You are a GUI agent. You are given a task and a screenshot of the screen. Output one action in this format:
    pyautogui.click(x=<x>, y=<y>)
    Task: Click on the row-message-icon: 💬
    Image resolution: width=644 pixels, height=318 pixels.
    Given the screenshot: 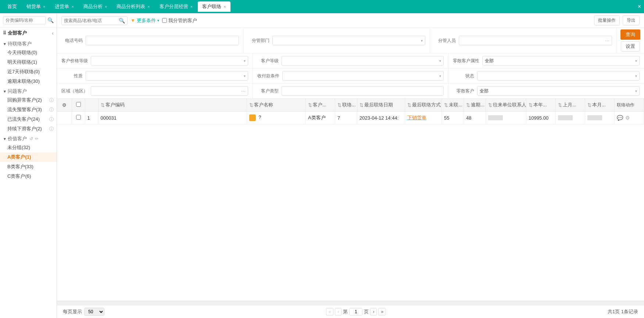 What is the action you would take?
    pyautogui.click(x=620, y=118)
    